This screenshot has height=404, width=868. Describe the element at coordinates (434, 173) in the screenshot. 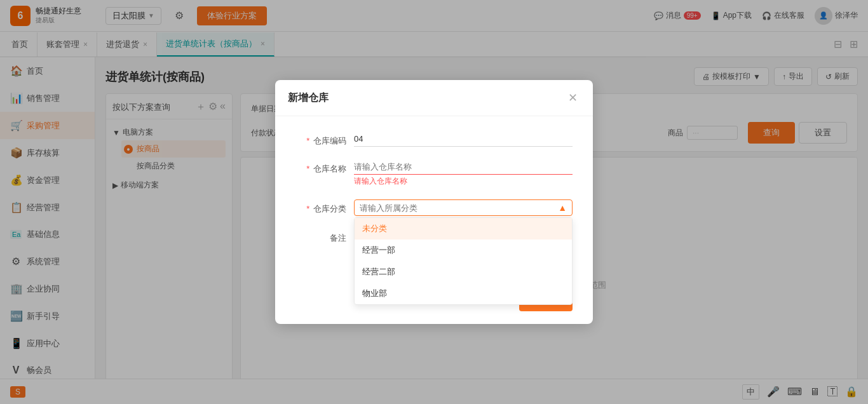

I see `name-field-row: * 仓库名称 请输入仓库名称` at that location.